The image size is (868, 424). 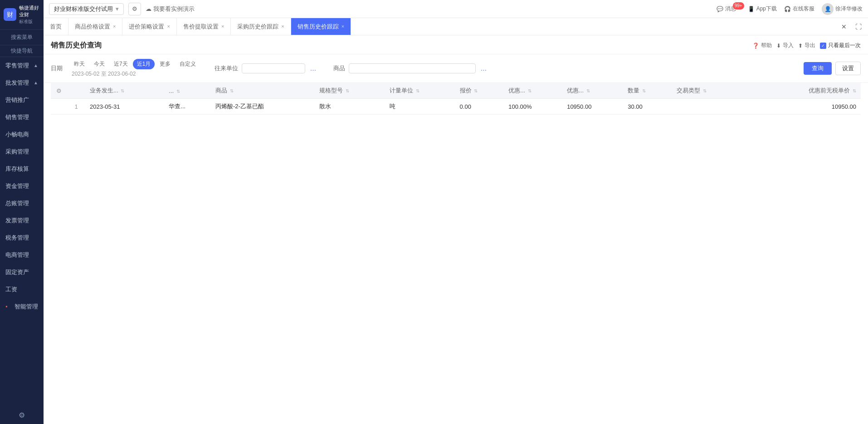 What do you see at coordinates (480, 107) in the screenshot?
I see `cell-price: 0.00` at bounding box center [480, 107].